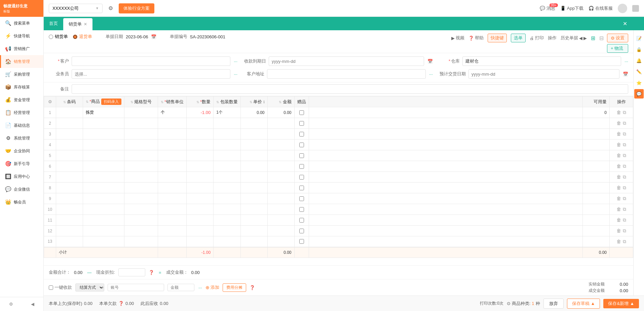  Describe the element at coordinates (624, 123) in the screenshot. I see `copy-icon-1: ⧉` at that location.